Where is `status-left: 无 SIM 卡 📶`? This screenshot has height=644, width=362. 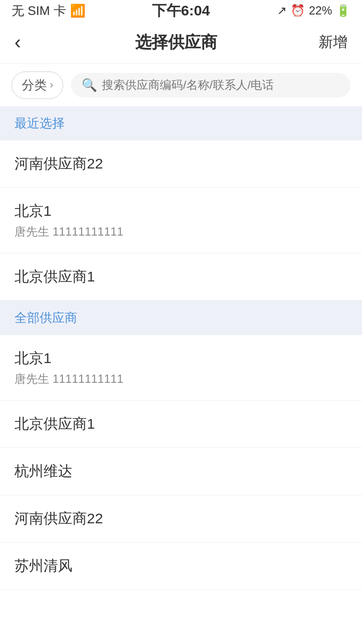
status-left: 无 SIM 卡 📶 is located at coordinates (48, 11).